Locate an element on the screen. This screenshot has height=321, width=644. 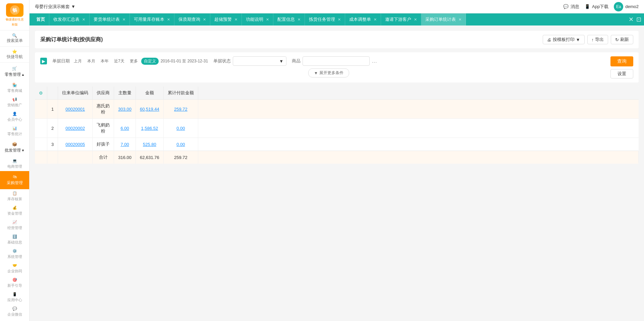
date-tag-this-month: 本月 is located at coordinates (91, 61).